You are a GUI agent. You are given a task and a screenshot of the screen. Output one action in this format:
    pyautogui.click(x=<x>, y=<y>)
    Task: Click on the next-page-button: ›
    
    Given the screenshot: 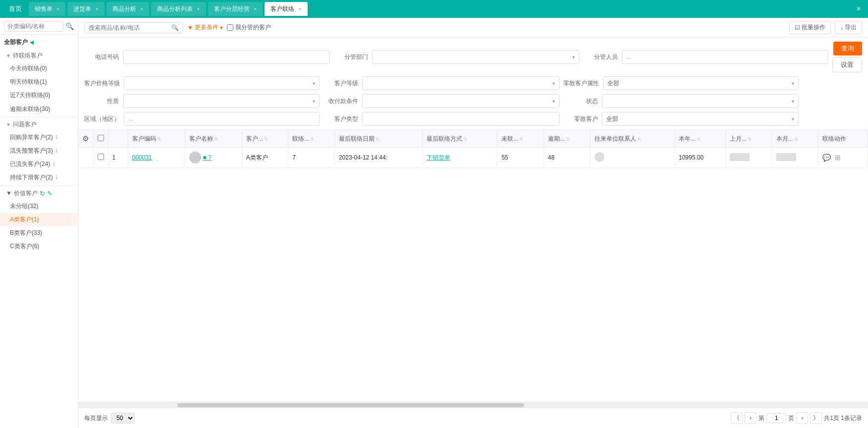 What is the action you would take?
    pyautogui.click(x=802, y=418)
    